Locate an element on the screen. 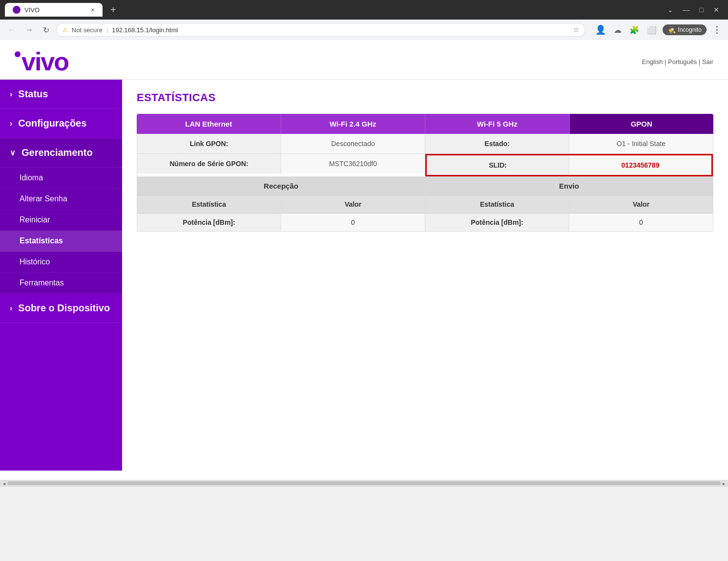 The height and width of the screenshot is (561, 728). link-gpon-label: Link GPON: is located at coordinates (209, 144).